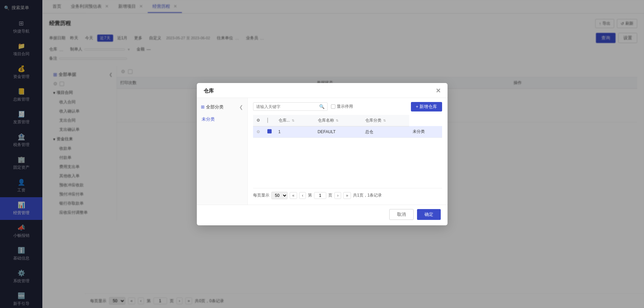 The width and height of the screenshot is (644, 308). Describe the element at coordinates (212, 107) in the screenshot. I see `modal-left-title: ⊞ 全部分类` at that location.